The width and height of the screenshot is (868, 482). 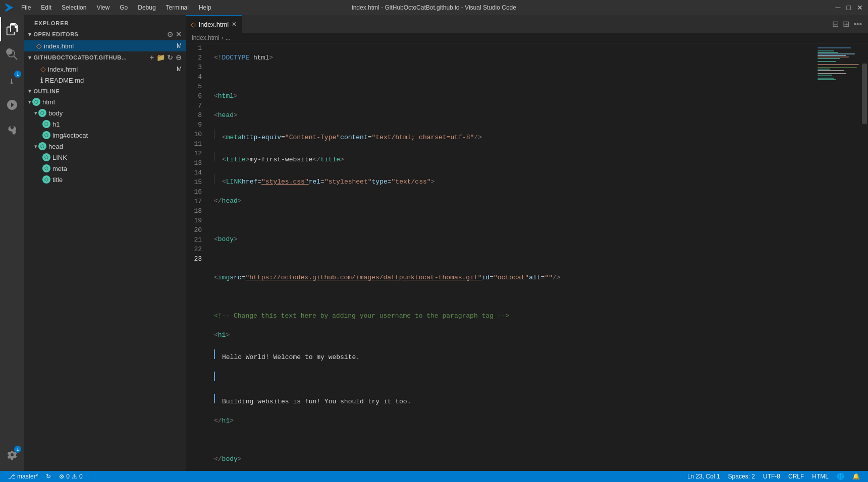 I want to click on maximize-button: □, so click(x=849, y=8).